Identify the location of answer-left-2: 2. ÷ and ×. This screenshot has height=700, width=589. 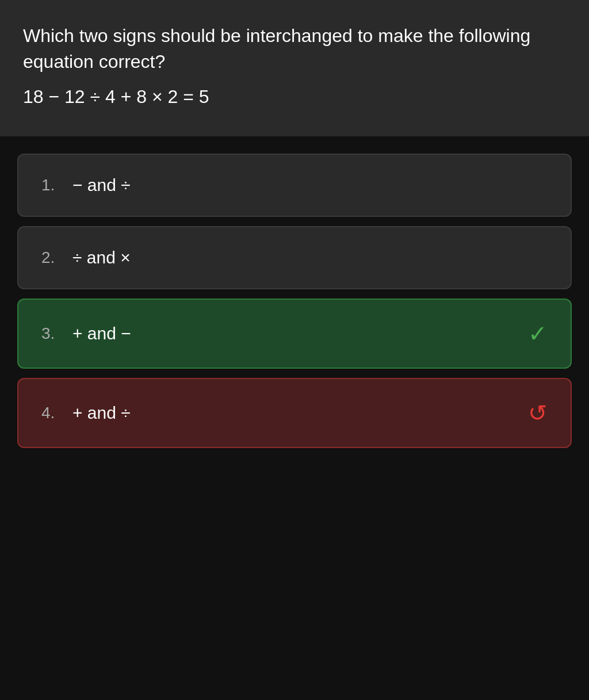
(86, 258).